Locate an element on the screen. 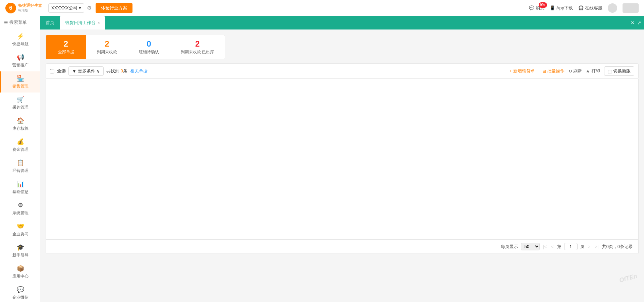  stat-overdue-label: 到期未收款 is located at coordinates (107, 52).